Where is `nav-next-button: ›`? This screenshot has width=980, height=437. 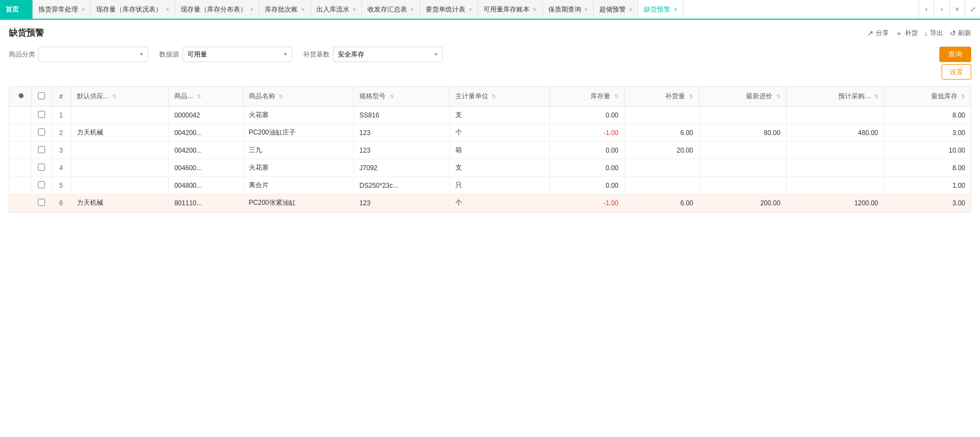 nav-next-button: › is located at coordinates (942, 10).